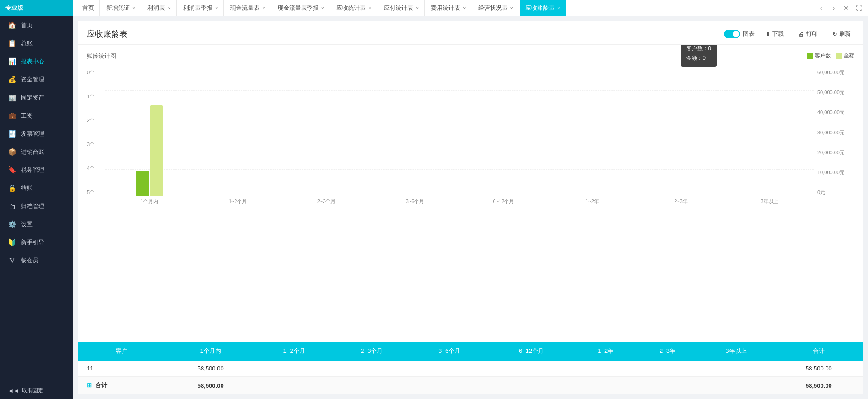 The height and width of the screenshot is (399, 868). Describe the element at coordinates (681, 133) in the screenshot. I see `bar-group-23year: 2~3年 客户数：0 金额：0` at that location.